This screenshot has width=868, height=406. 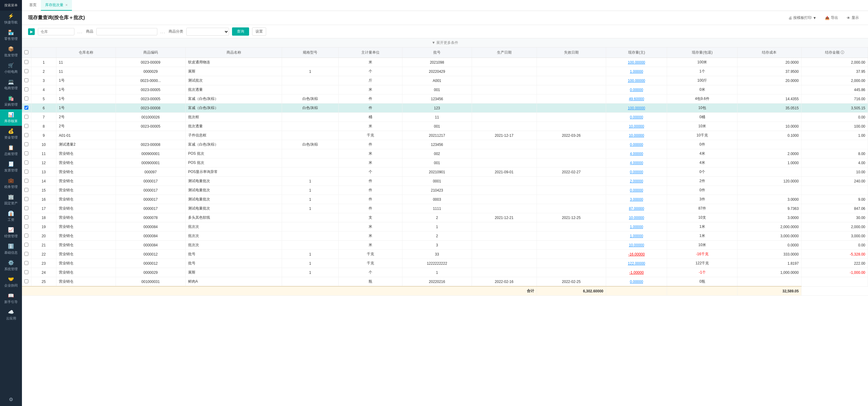 What do you see at coordinates (11, 118) in the screenshot?
I see `sidebar-item-inventory: 📊 库存核算` at bounding box center [11, 118].